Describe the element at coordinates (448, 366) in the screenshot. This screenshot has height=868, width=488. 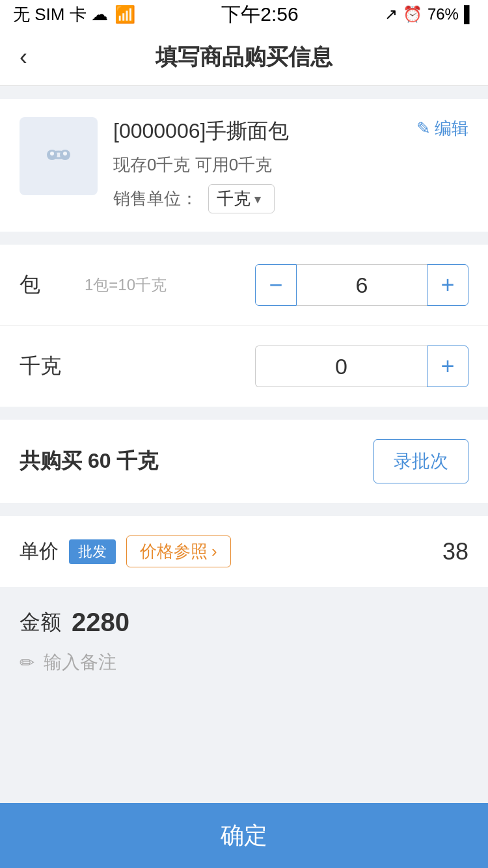
I see `kg-plus-button: +` at that location.